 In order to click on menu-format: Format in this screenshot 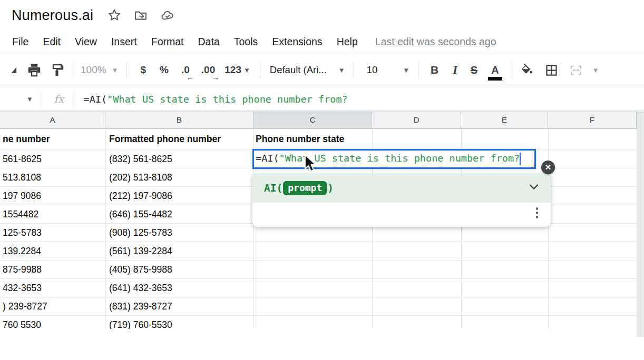, I will do `click(168, 42)`.